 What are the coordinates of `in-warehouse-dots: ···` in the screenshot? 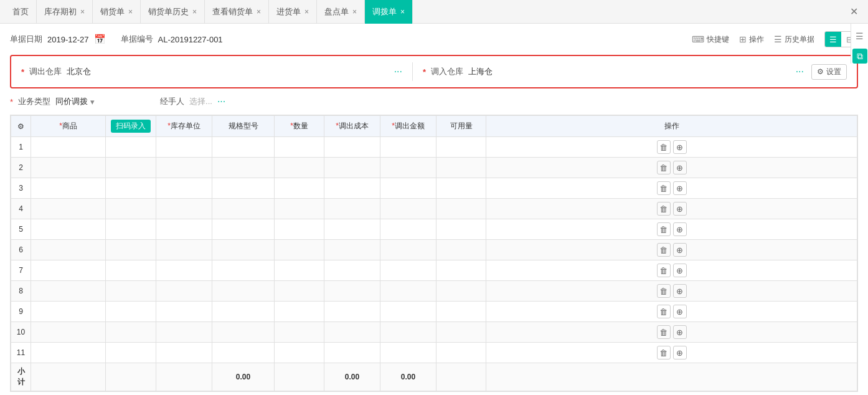 It's located at (800, 72).